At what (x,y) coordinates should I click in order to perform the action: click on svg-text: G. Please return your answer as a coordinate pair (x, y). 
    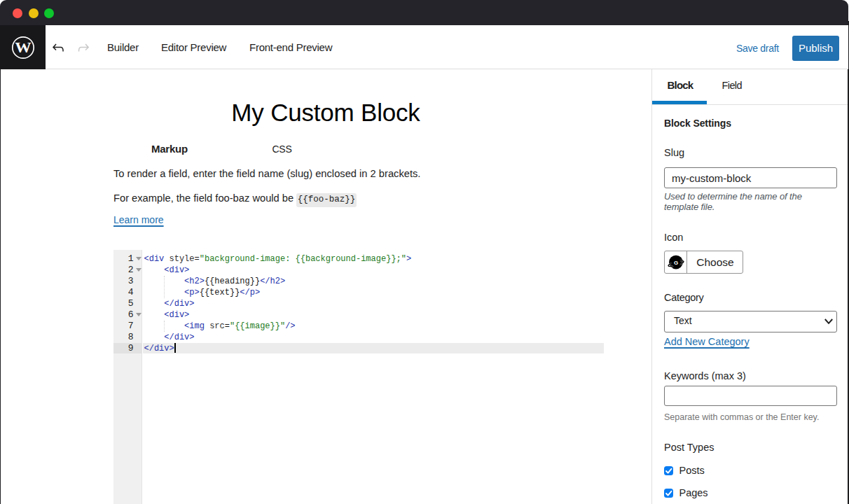
    Looking at the image, I should click on (676, 262).